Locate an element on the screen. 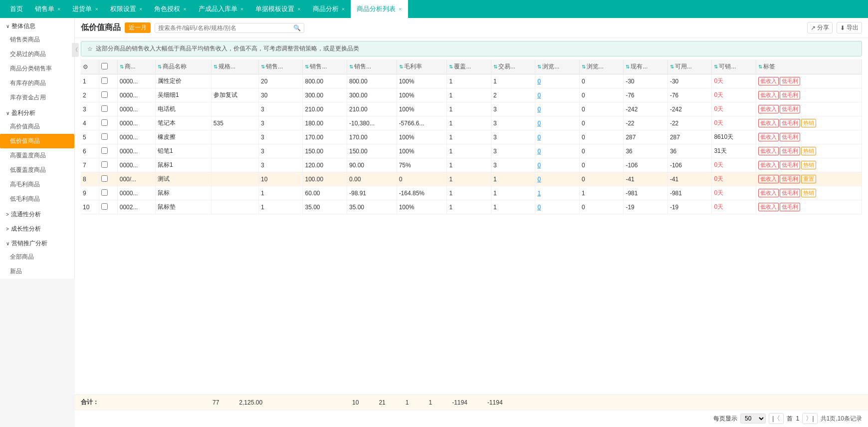  nav-item-商品分析: 商品分析× is located at coordinates (329, 9).